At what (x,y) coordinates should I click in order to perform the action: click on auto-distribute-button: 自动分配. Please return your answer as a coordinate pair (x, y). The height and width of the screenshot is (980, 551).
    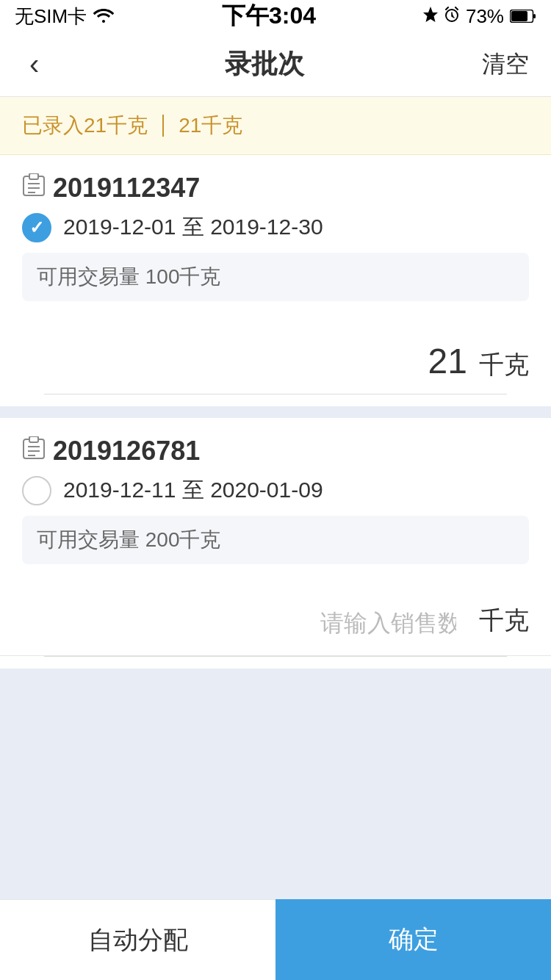
    Looking at the image, I should click on (138, 940).